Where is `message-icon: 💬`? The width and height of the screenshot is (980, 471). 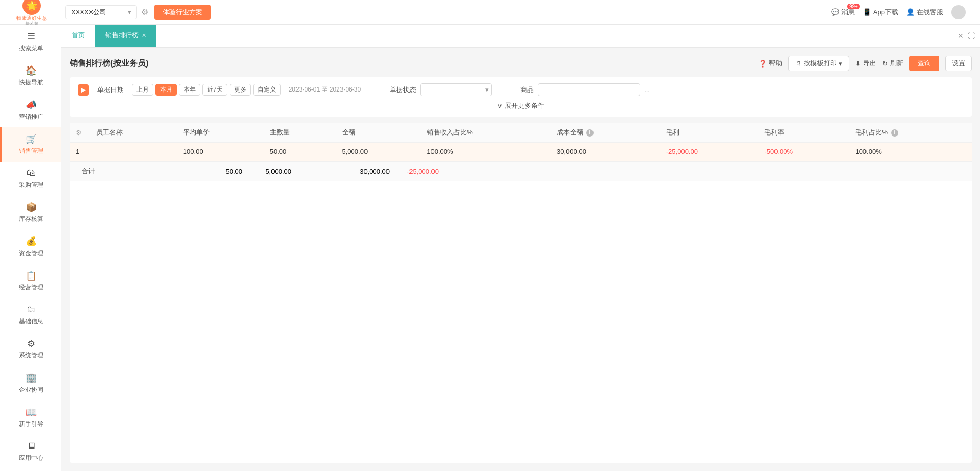 message-icon: 💬 is located at coordinates (835, 12).